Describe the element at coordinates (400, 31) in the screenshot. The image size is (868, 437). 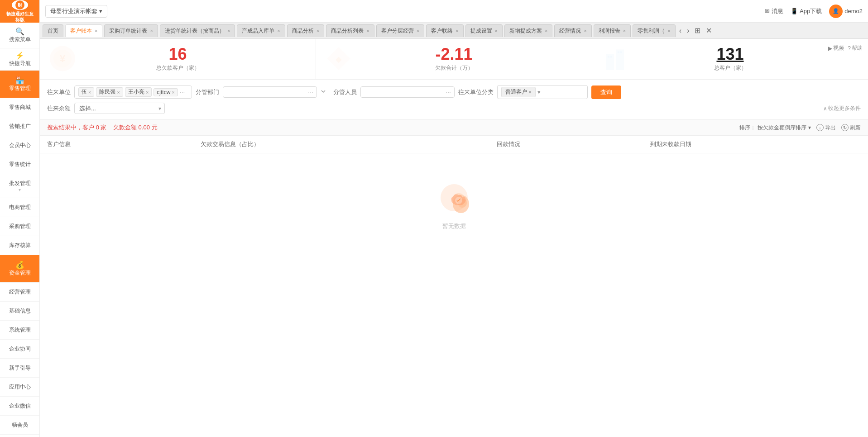
I see `tab-customer-segment: 客户分层经营 ×` at that location.